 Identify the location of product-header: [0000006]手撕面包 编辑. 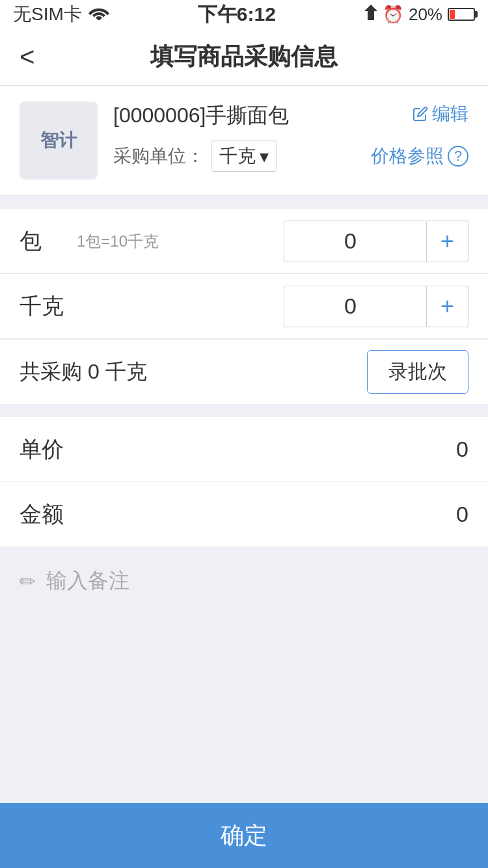
(291, 116).